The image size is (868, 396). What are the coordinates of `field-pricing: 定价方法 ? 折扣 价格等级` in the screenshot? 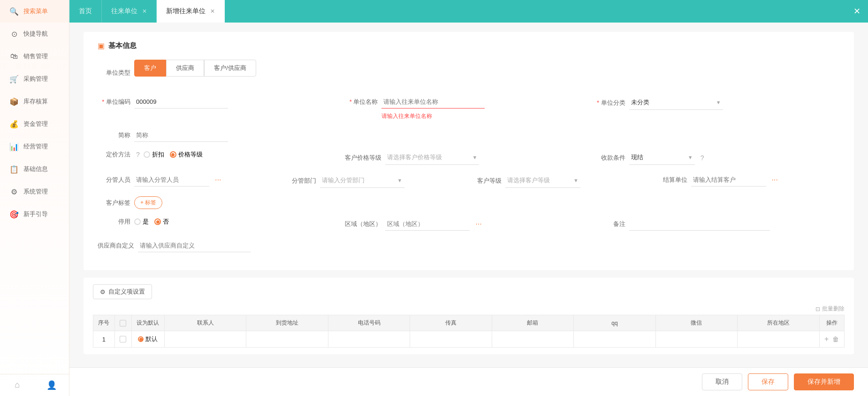 It's located at (221, 155).